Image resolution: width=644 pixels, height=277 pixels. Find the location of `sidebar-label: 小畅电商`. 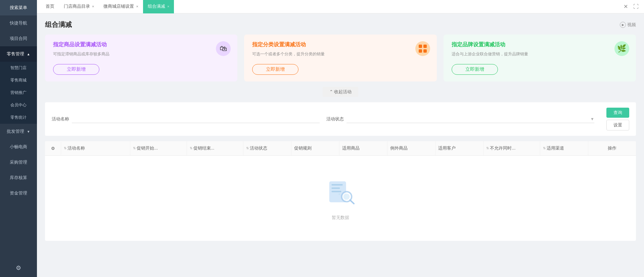

sidebar-label: 小畅电商 is located at coordinates (18, 147).